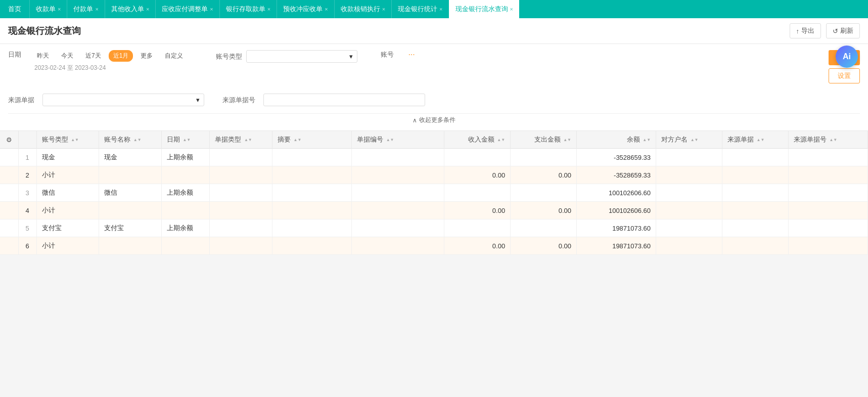 This screenshot has width=868, height=397. What do you see at coordinates (130, 9) in the screenshot?
I see `nav-tab-2: 其他收入单 ×` at bounding box center [130, 9].